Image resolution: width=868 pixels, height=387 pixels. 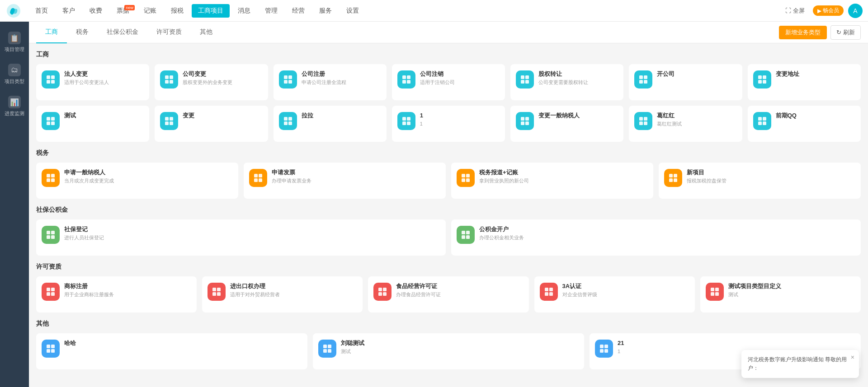 I want to click on add-type-button: 新增业务类型, so click(x=803, y=33).